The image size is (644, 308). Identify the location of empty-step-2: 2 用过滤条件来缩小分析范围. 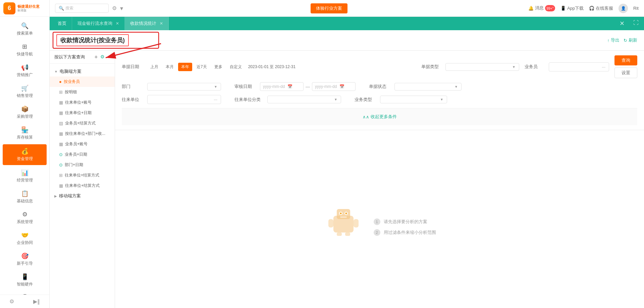
(405, 233).